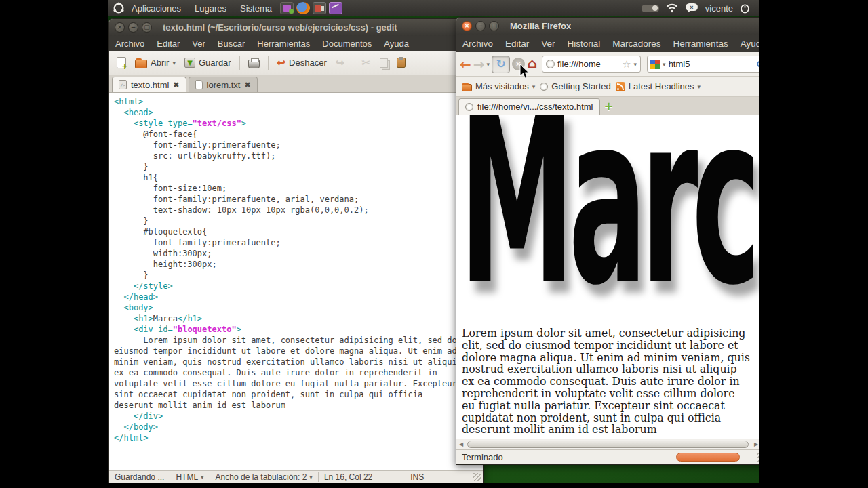  I want to click on reload-button: ↻, so click(500, 64).